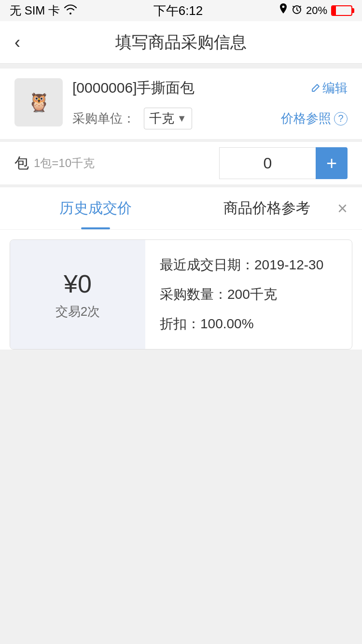 Image resolution: width=362 pixels, height=644 pixels. Describe the element at coordinates (316, 11) in the screenshot. I see `status-bar-right: 20%` at that location.